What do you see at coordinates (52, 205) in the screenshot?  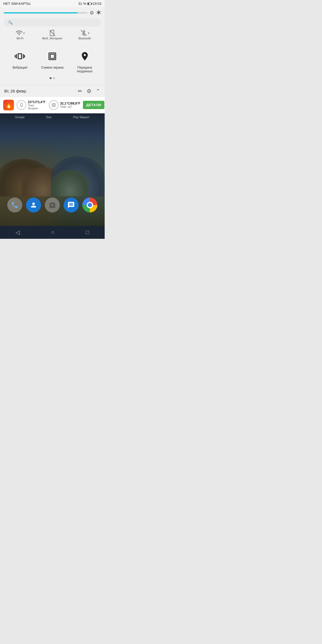 I see `dock` at bounding box center [52, 205].